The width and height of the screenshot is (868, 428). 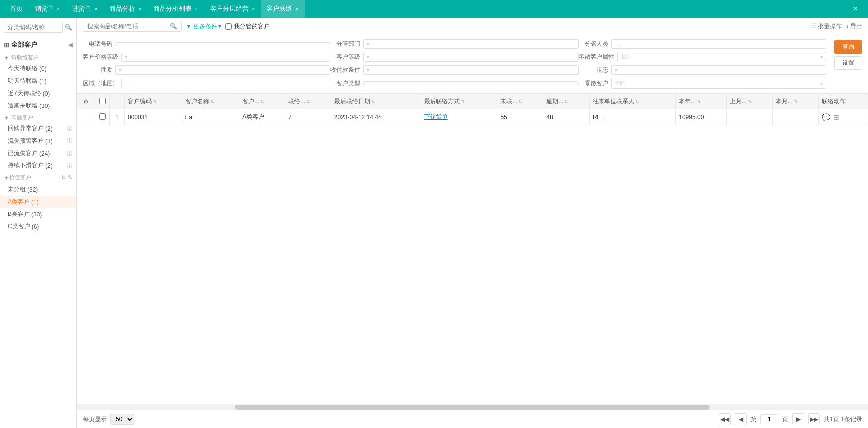 What do you see at coordinates (68, 27) in the screenshot?
I see `sidebar-search-icon: 🔍` at bounding box center [68, 27].